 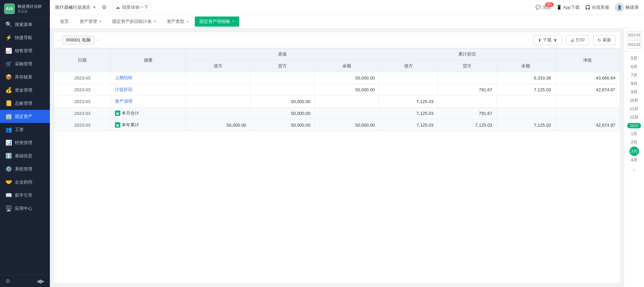 What do you see at coordinates (24, 195) in the screenshot?
I see `sidebar-label-13: 新手引导` at bounding box center [24, 195].